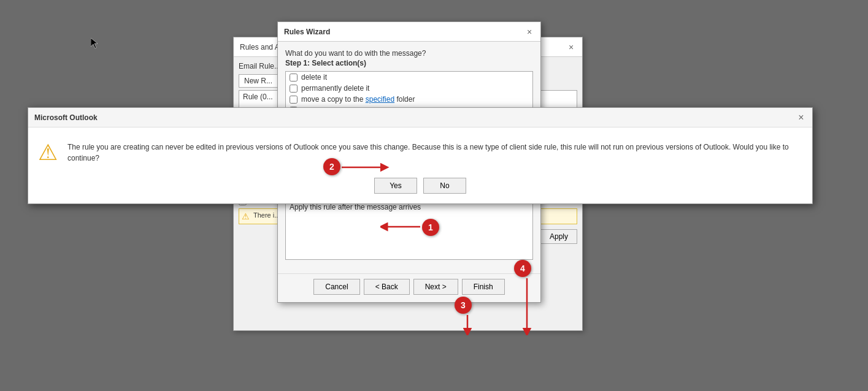 This screenshot has width=868, height=391. Describe the element at coordinates (445, 186) in the screenshot. I see `no-button: No` at that location.